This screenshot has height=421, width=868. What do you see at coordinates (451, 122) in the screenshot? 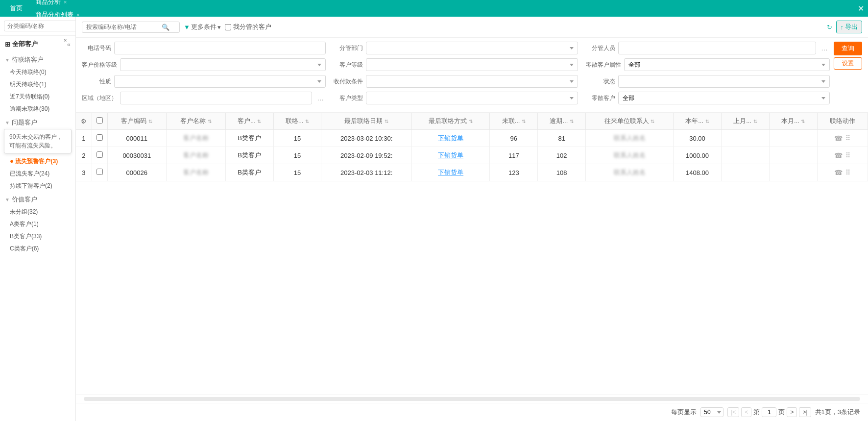
I see `col-last-way: 最后联络方式 ⇅` at bounding box center [451, 122].